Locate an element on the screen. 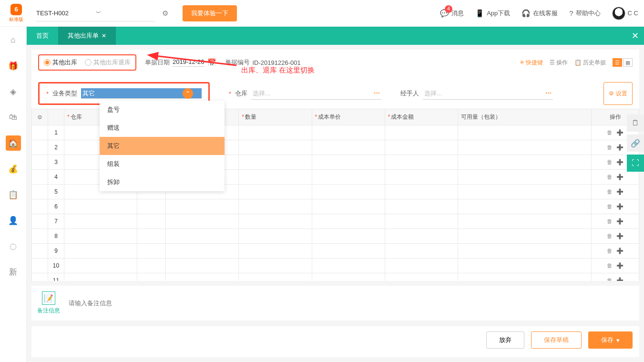 The image size is (644, 362). tab-home-label: 首页 is located at coordinates (42, 36).